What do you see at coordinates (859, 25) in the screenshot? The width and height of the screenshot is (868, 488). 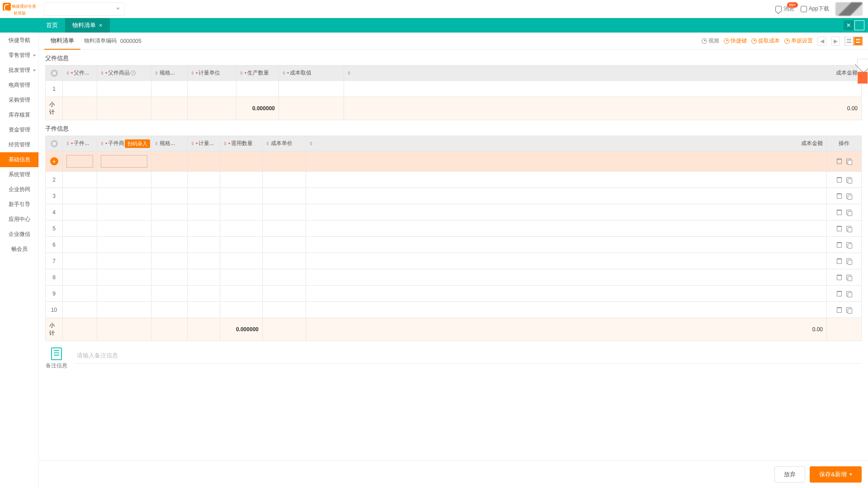 I see `expand-icon` at bounding box center [859, 25].